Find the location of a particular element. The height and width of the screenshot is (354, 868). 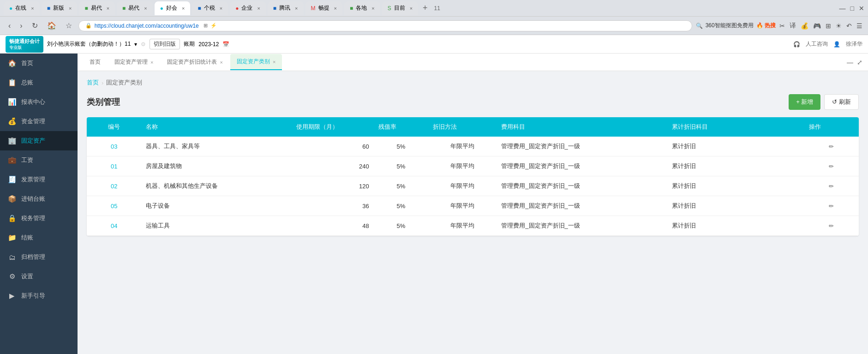

sidebar-label-inventory: 进销台账 is located at coordinates (33, 199).